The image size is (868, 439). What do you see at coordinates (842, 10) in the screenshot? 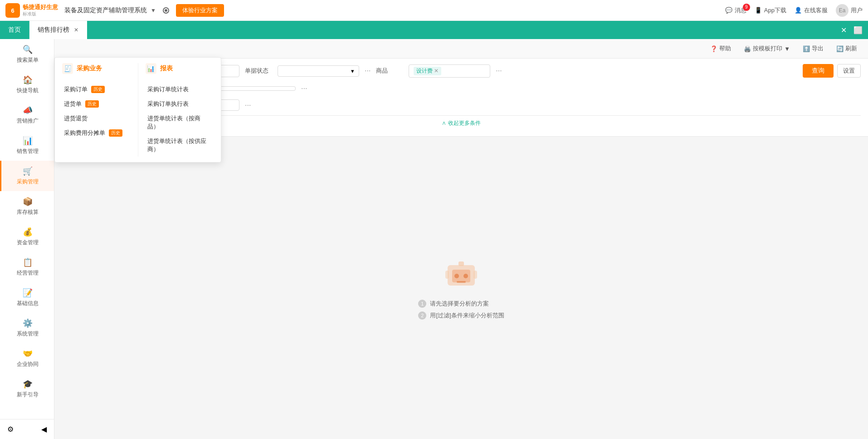
I see `avatar: Ea` at bounding box center [842, 10].